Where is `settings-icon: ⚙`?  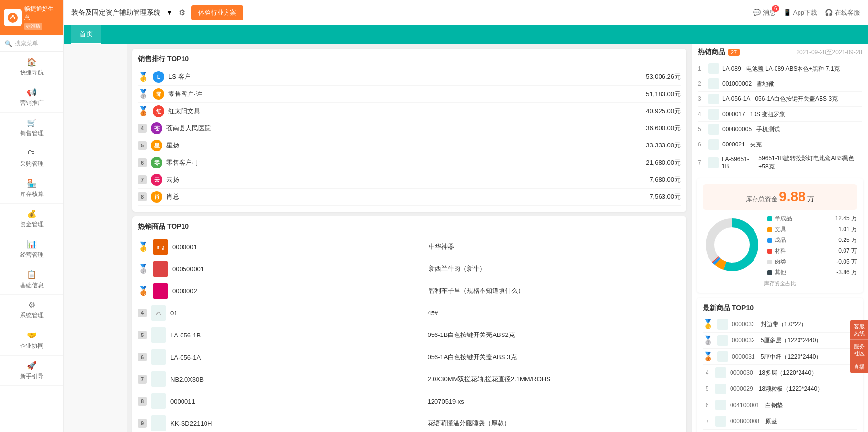 settings-icon: ⚙ is located at coordinates (182, 13).